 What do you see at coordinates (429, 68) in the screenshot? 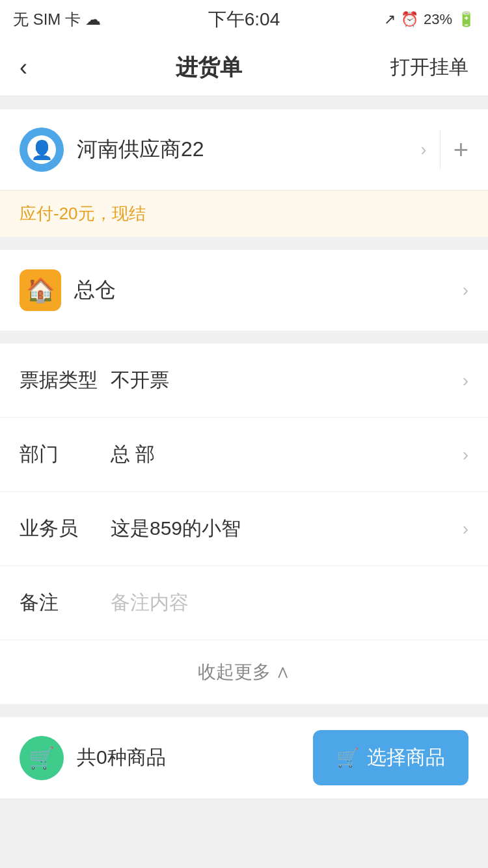
I see `open-pending-button: 打开挂单` at bounding box center [429, 68].